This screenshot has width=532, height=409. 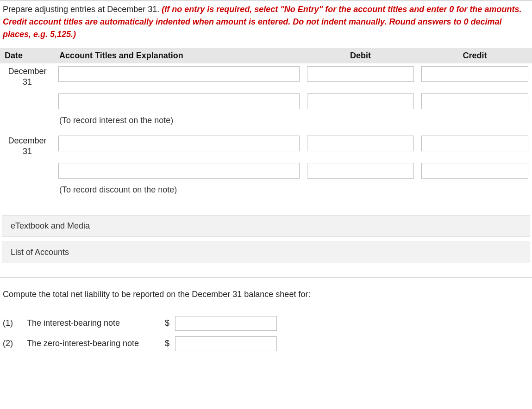 What do you see at coordinates (82, 9) in the screenshot?
I see `instructions-lead: Prepare adjusting entries at December 31…` at bounding box center [82, 9].